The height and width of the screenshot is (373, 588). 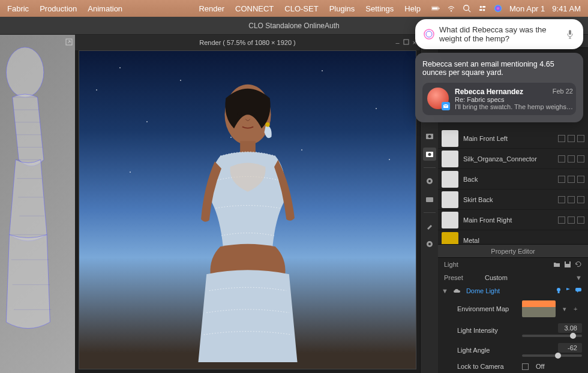 I want to click on menu-help: Help, so click(x=413, y=8).